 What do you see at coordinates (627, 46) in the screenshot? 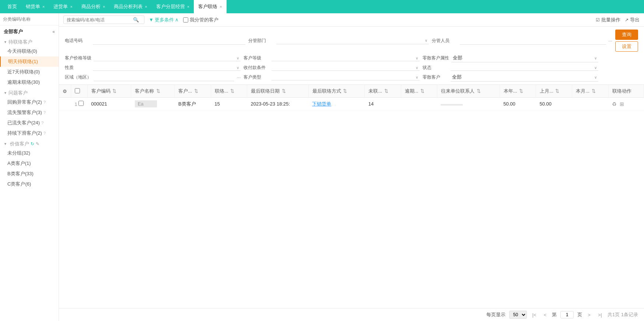
I see `setting-button: 设置` at bounding box center [627, 46].